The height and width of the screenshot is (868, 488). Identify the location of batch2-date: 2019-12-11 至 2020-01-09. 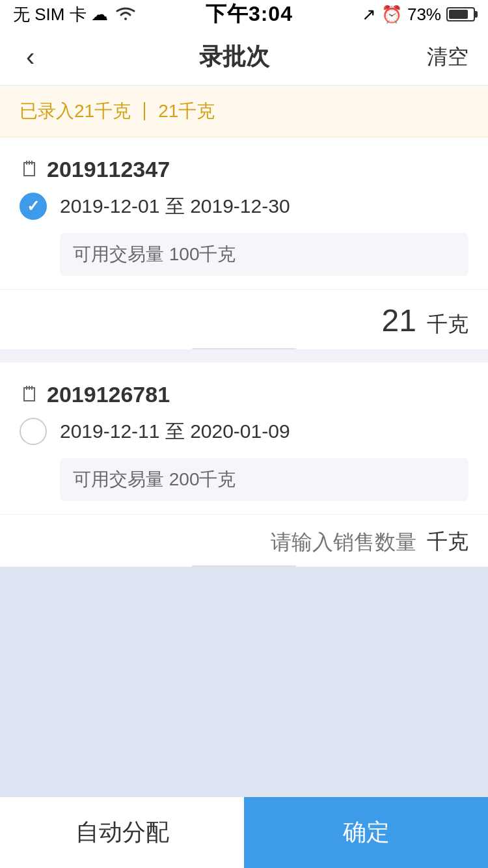
(175, 432).